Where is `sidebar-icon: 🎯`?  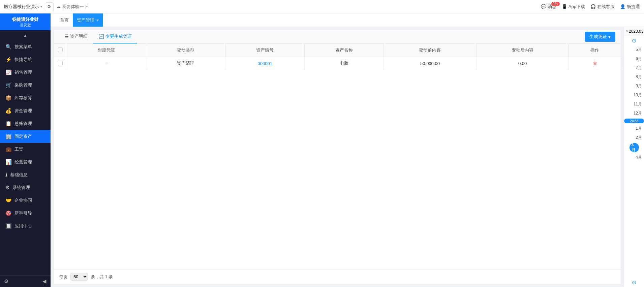
sidebar-icon: 🎯 is located at coordinates (9, 213).